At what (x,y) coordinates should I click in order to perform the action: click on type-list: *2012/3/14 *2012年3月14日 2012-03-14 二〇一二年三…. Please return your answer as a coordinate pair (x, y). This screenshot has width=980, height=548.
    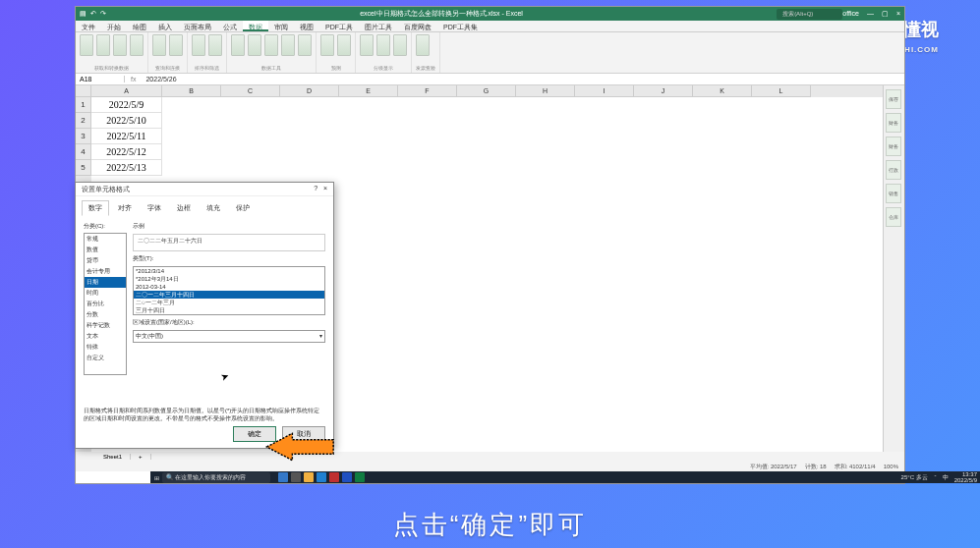
    Looking at the image, I should click on (229, 291).